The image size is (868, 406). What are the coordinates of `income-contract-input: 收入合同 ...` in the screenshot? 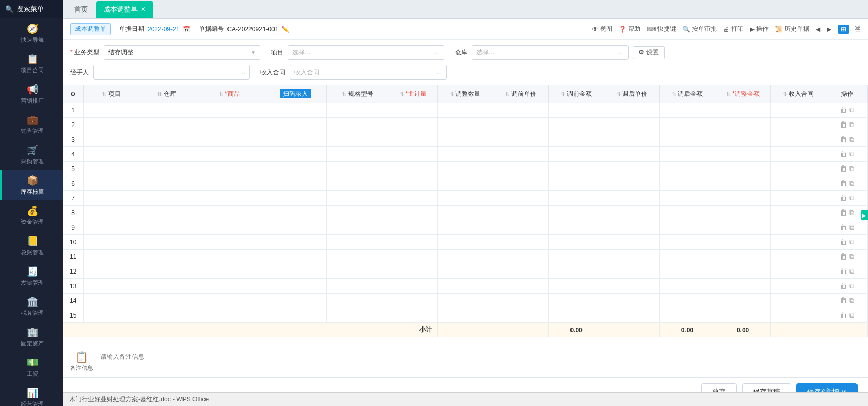 It's located at (368, 72).